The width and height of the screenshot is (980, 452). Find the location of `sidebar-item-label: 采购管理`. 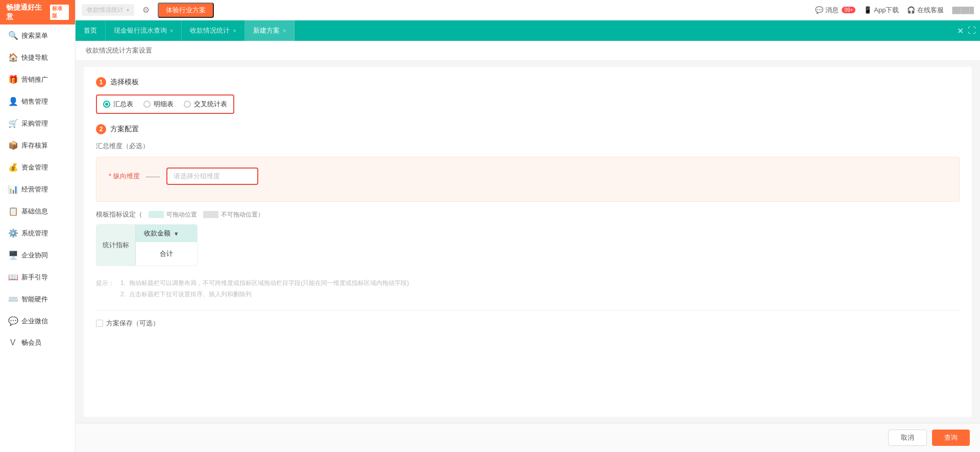

sidebar-item-label: 采购管理 is located at coordinates (35, 124).